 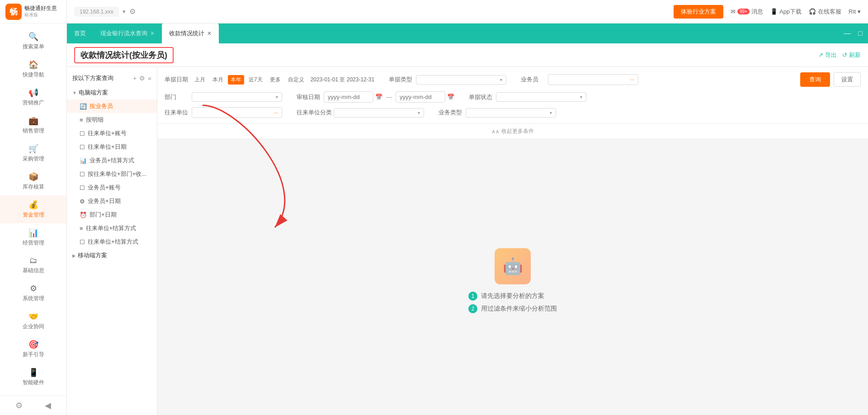 What do you see at coordinates (112, 242) in the screenshot?
I see `tree-item-unit-settlement2: ☐ 往来单位+结算方式` at bounding box center [112, 242].